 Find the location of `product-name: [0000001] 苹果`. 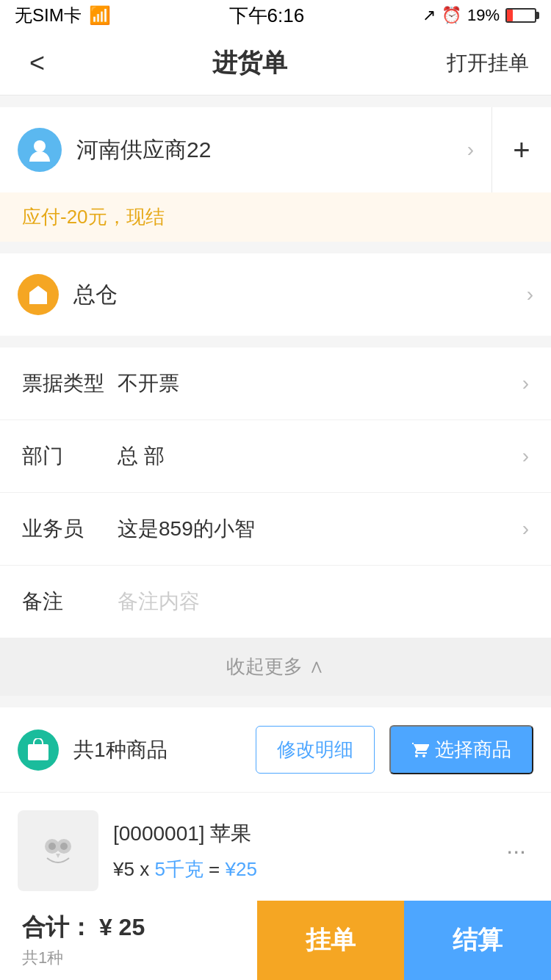

product-name: [0000001] 苹果 is located at coordinates (298, 834).